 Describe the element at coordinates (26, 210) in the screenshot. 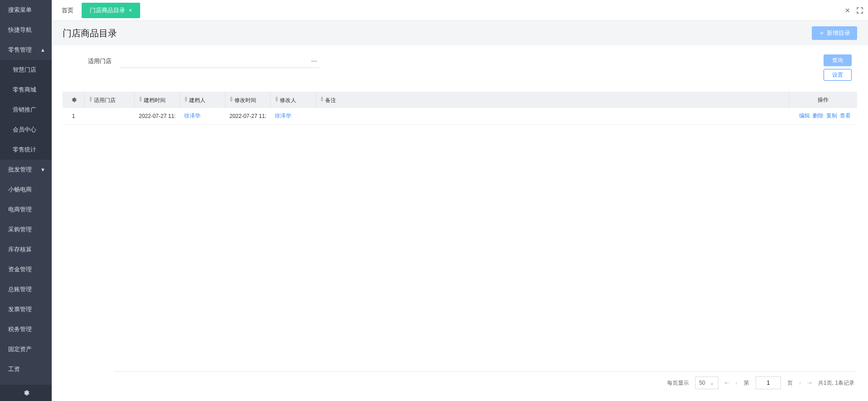

I see `sidebar-item-10: 电商管理` at that location.